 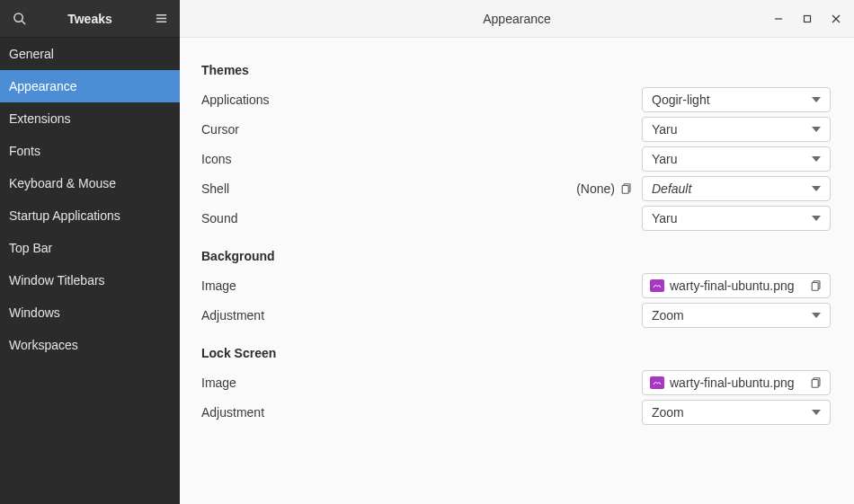 What do you see at coordinates (63, 183) in the screenshot?
I see `sidebar-item-label: Keyboard & Mouse` at bounding box center [63, 183].